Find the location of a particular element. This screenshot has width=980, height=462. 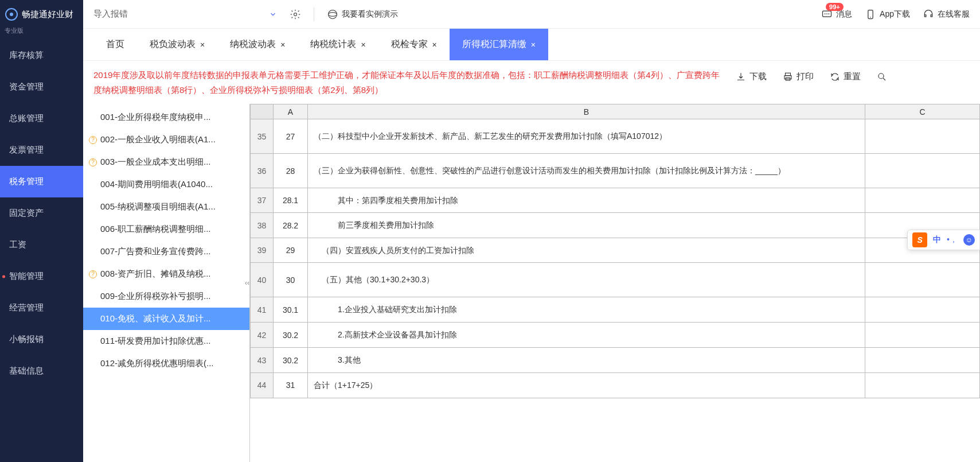

nav-reimburse: 小畅报销 is located at coordinates (41, 340).